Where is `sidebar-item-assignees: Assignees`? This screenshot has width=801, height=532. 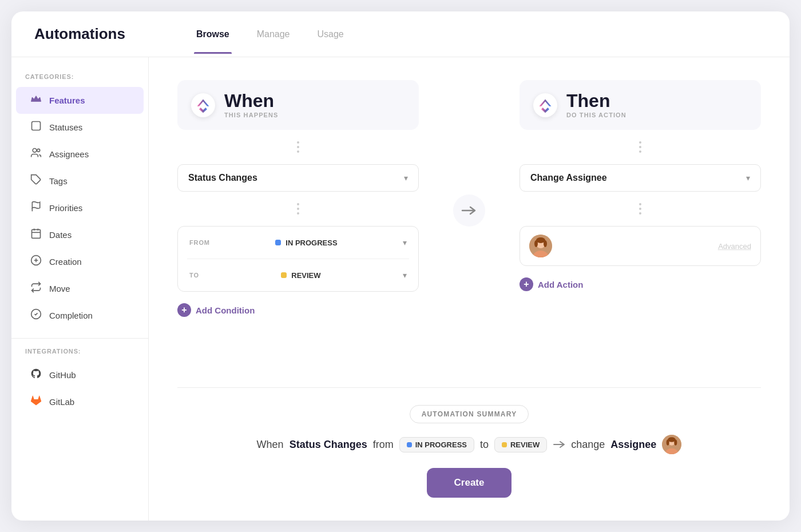
sidebar-item-assignees: Assignees is located at coordinates (80, 154).